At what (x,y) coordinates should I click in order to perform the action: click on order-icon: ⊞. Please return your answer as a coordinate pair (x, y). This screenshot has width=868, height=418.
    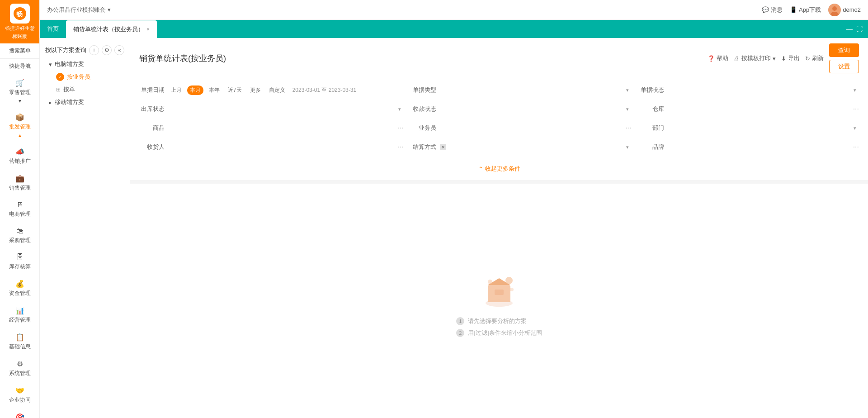
    Looking at the image, I should click on (58, 90).